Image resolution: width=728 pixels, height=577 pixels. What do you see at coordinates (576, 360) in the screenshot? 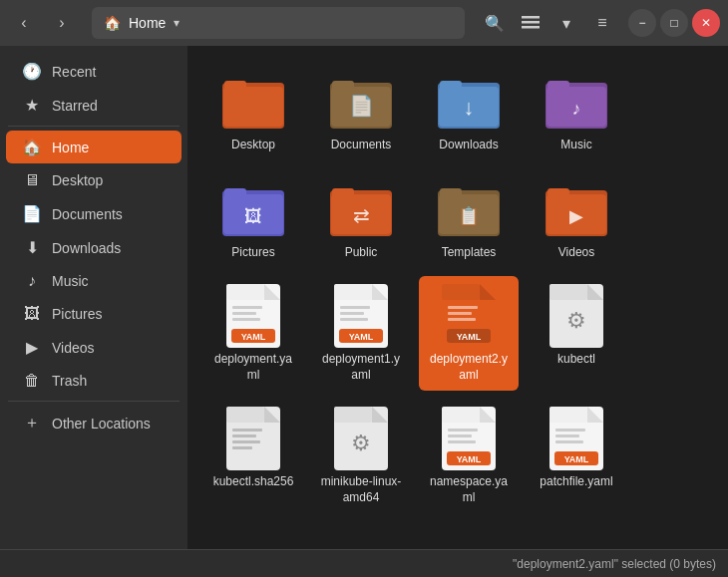
I see `kubectl-label: kubectl` at bounding box center [576, 360].